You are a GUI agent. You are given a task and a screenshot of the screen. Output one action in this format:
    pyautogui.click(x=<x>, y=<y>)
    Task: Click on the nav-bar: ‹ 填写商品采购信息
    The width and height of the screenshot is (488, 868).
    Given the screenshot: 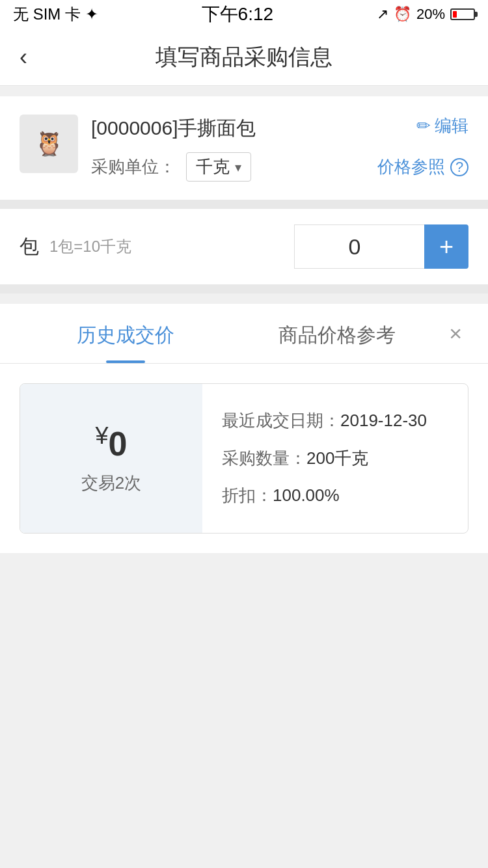 What is the action you would take?
    pyautogui.click(x=244, y=57)
    